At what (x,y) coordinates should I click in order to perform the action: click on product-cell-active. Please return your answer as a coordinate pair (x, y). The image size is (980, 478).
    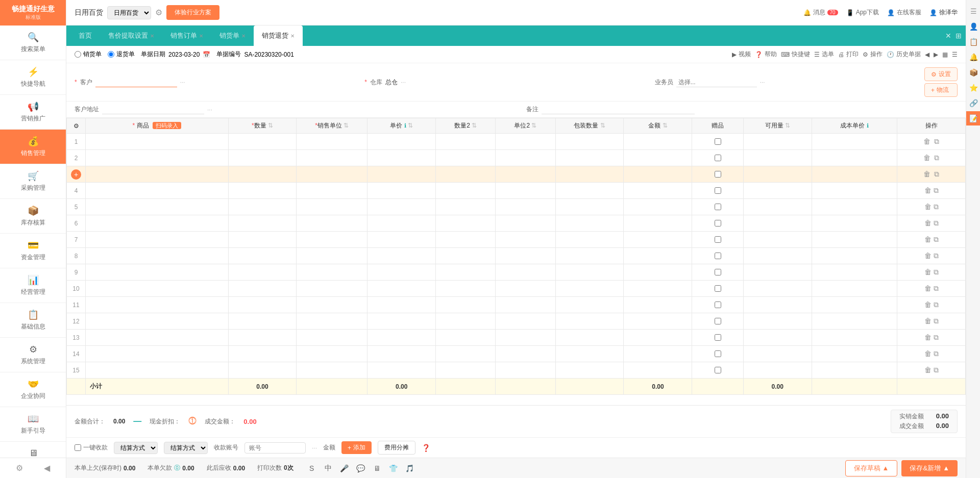
    Looking at the image, I should click on (157, 174).